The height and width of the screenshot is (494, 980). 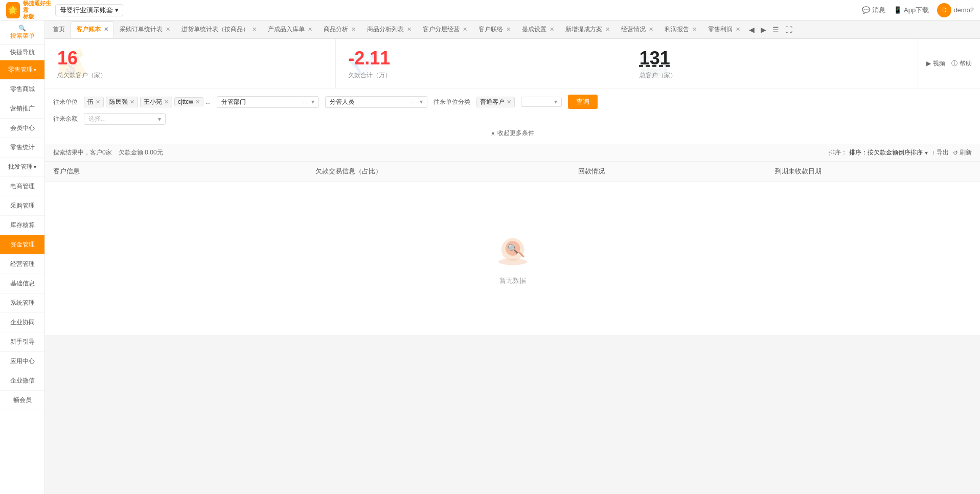 What do you see at coordinates (421, 102) in the screenshot?
I see `person-arrow-icon: ▾` at bounding box center [421, 102].